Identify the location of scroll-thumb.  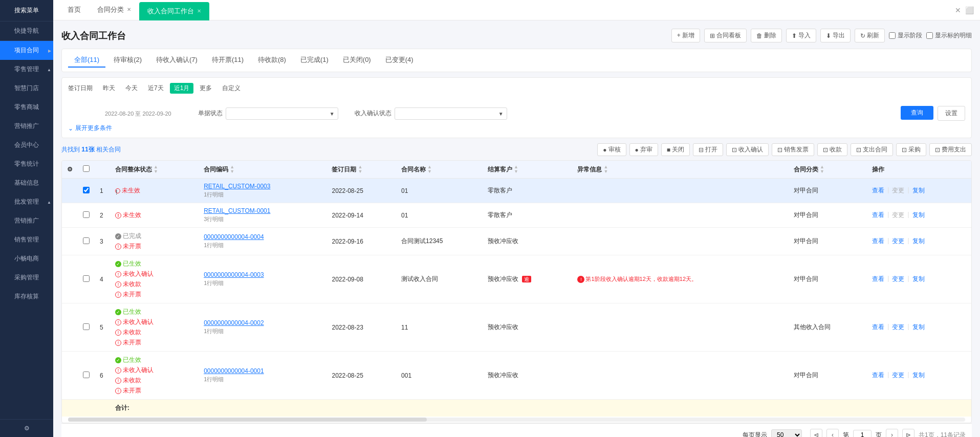
(248, 420).